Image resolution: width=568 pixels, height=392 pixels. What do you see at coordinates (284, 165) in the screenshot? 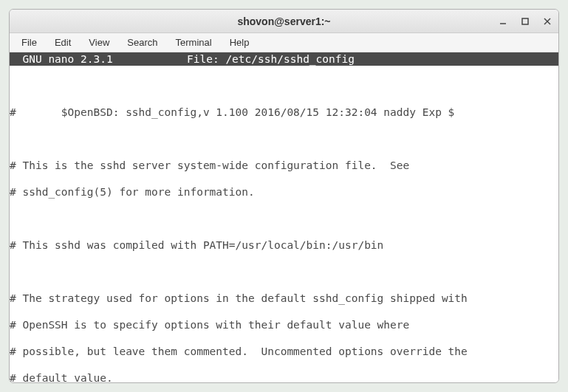
I see `line: # This is the sshd server system-wide co…` at bounding box center [284, 165].